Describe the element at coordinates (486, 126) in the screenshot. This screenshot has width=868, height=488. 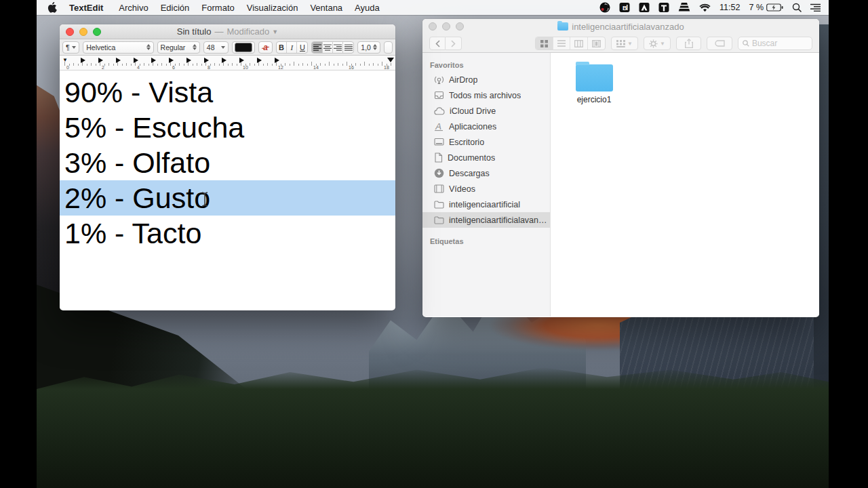
I see `sidebar-item-aplicaciones: AAplicaciones` at that location.